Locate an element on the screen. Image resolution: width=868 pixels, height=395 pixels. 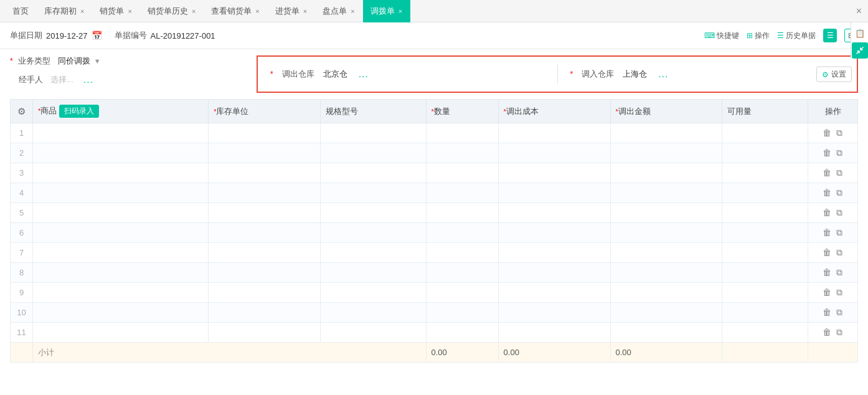
tab-close-inventory-check: × is located at coordinates (352, 11).